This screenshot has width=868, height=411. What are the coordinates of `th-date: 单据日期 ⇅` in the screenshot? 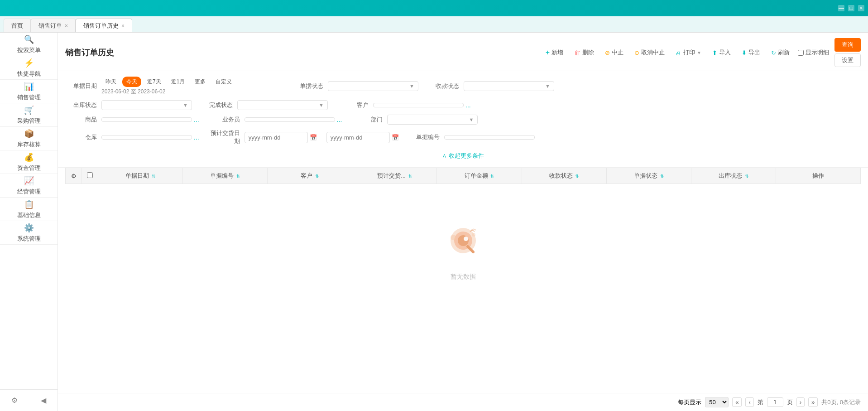 It's located at (140, 176).